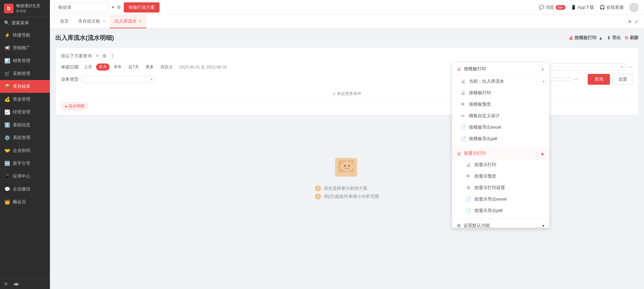  I want to click on display-print-section-header: 🖨 按显示打印 ▲, so click(501, 153).